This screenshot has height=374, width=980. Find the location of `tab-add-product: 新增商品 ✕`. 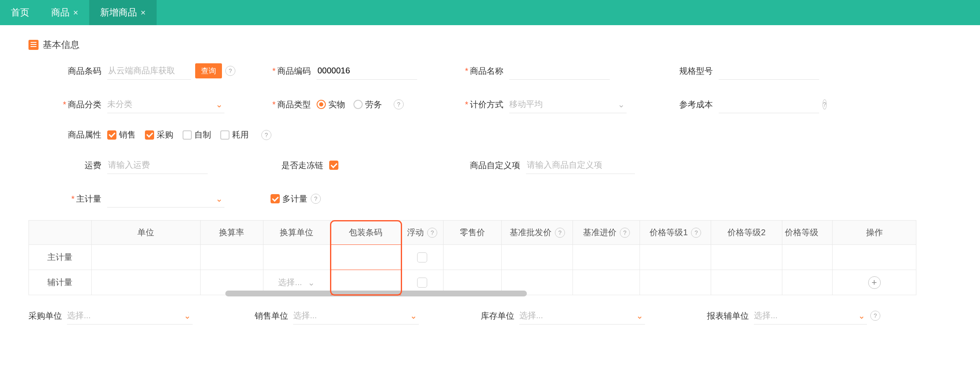

tab-add-product: 新增商品 ✕ is located at coordinates (123, 13).